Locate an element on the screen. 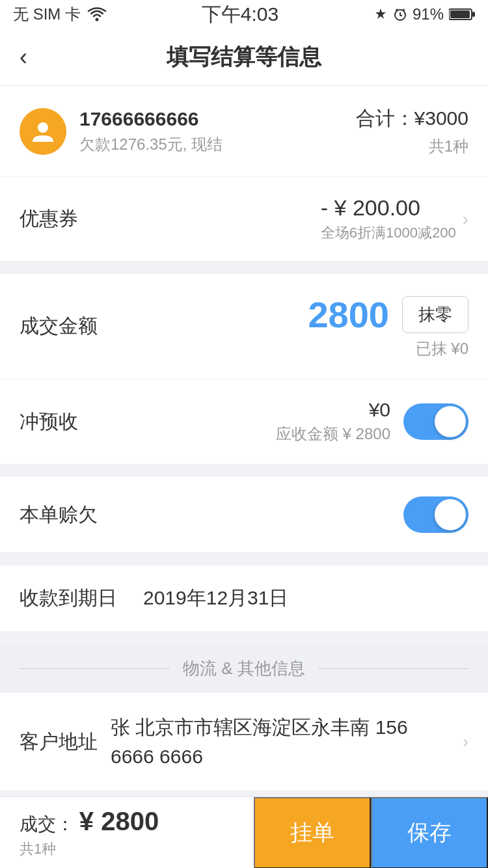 This screenshot has height=868, width=488. address-value: 张 北京市市辖区海淀区永丰南 156 6666 6666 is located at coordinates (284, 742).